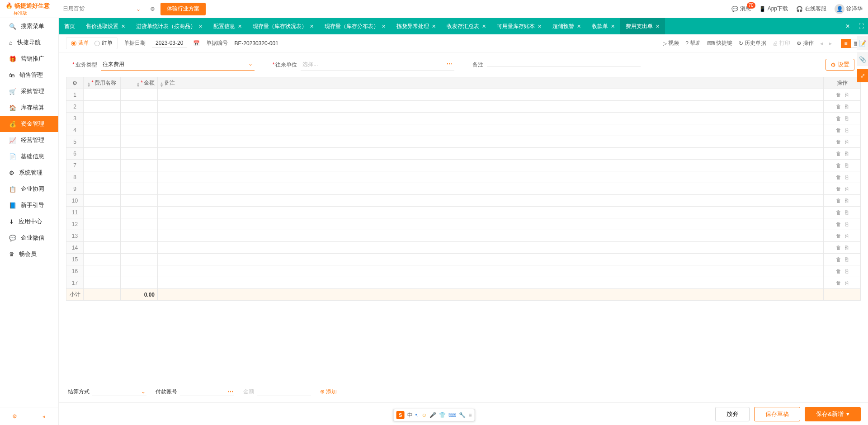 The height and width of the screenshot is (425, 868). Describe the element at coordinates (70, 26) in the screenshot. I see `tab: 首页` at that location.